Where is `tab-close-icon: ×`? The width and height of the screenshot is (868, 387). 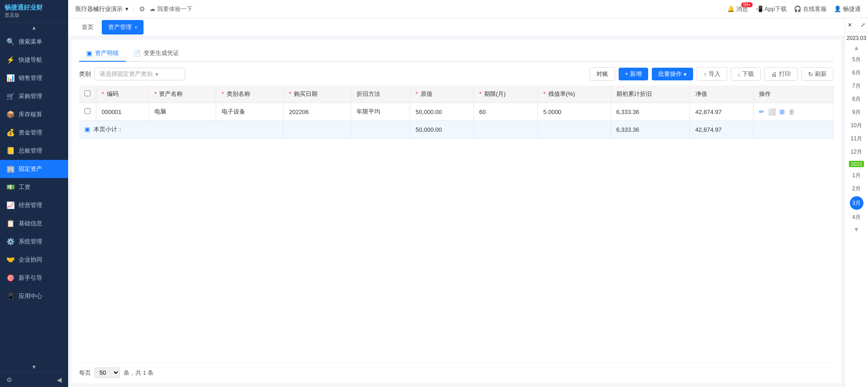 tab-close-icon: × is located at coordinates (136, 27).